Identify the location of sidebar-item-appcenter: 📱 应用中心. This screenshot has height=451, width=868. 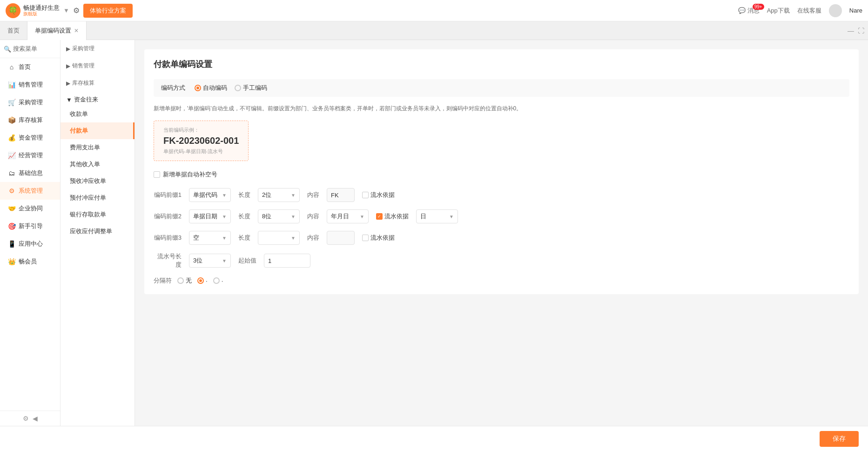
(30, 244).